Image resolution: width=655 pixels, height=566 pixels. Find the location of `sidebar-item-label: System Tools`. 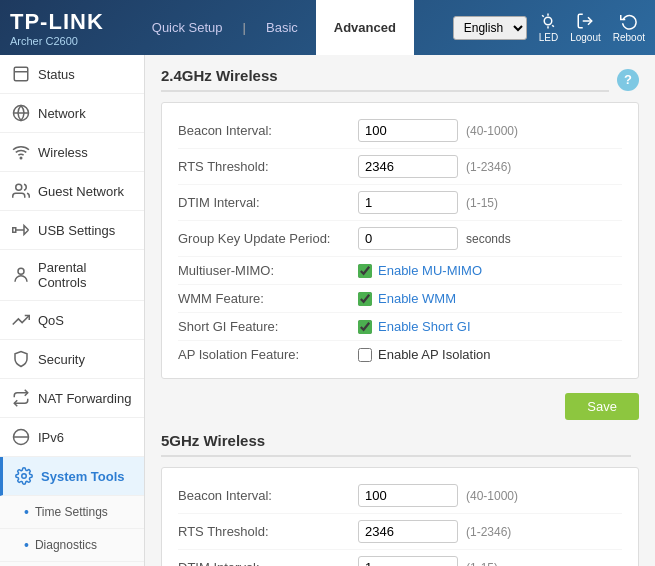

sidebar-item-label: System Tools is located at coordinates (83, 476).